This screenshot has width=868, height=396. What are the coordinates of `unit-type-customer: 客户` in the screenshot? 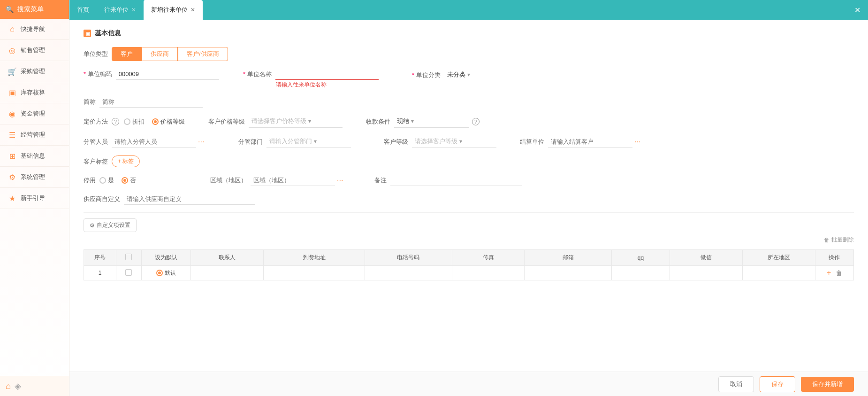 It's located at (127, 54).